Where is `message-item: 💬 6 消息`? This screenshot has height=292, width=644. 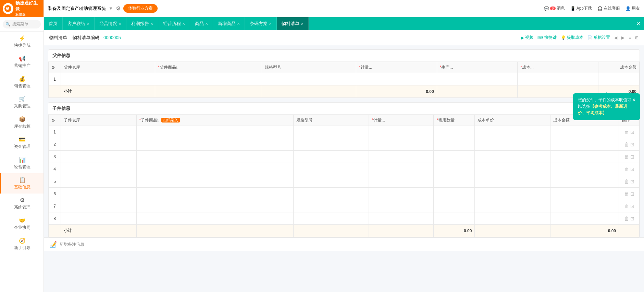 message-item: 💬 6 消息 is located at coordinates (554, 8).